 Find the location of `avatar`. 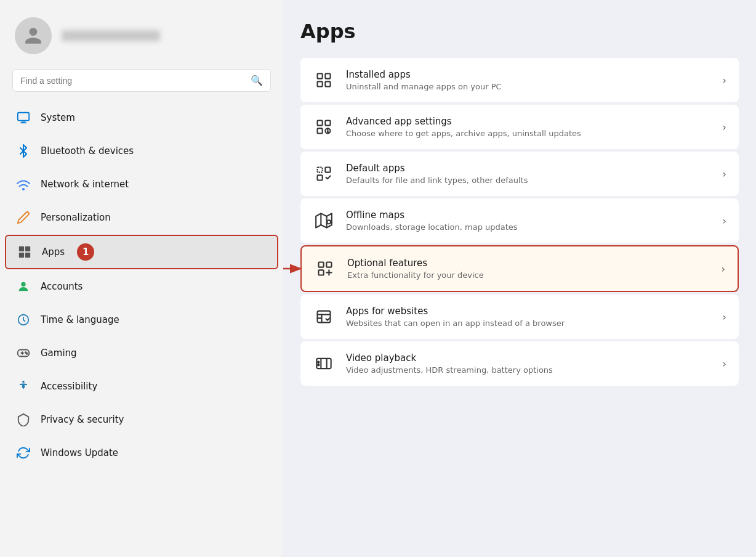

avatar is located at coordinates (33, 36).